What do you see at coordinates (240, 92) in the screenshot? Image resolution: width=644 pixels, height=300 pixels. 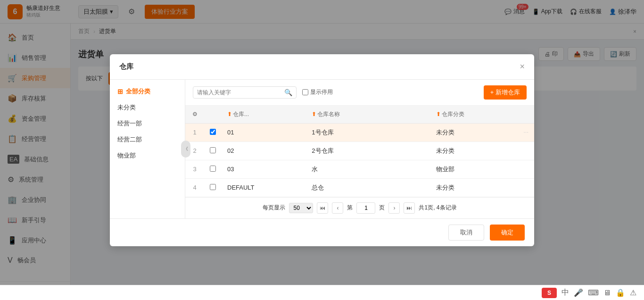 I see `search-input` at bounding box center [240, 92].